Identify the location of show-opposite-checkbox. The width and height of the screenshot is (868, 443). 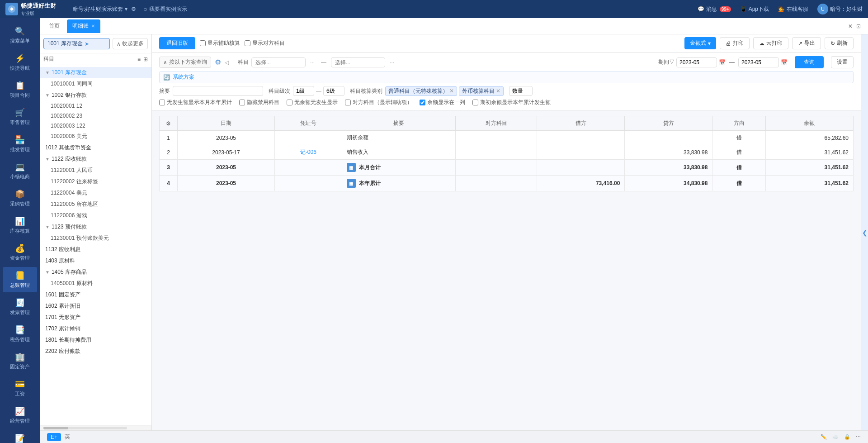
(248, 43).